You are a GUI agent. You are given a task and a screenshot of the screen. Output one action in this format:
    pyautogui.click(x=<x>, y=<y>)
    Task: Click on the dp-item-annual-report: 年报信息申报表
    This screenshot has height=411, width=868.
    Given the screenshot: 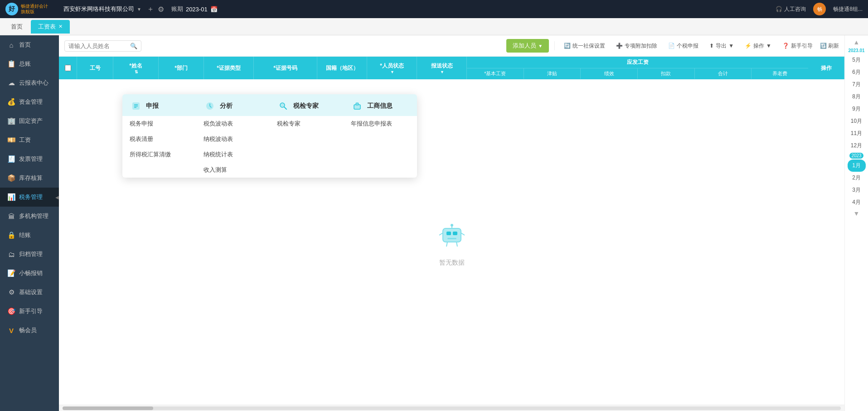 What is the action you would take?
    pyautogui.click(x=381, y=124)
    